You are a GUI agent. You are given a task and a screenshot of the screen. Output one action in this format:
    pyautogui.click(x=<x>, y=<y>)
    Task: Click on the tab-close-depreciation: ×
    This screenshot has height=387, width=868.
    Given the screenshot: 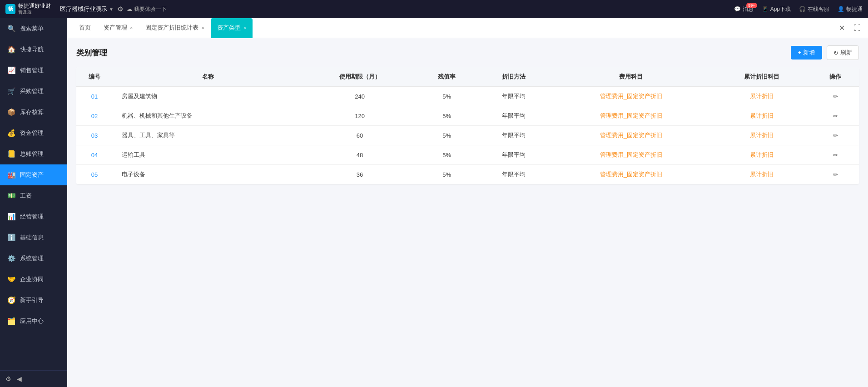 What is the action you would take?
    pyautogui.click(x=203, y=28)
    